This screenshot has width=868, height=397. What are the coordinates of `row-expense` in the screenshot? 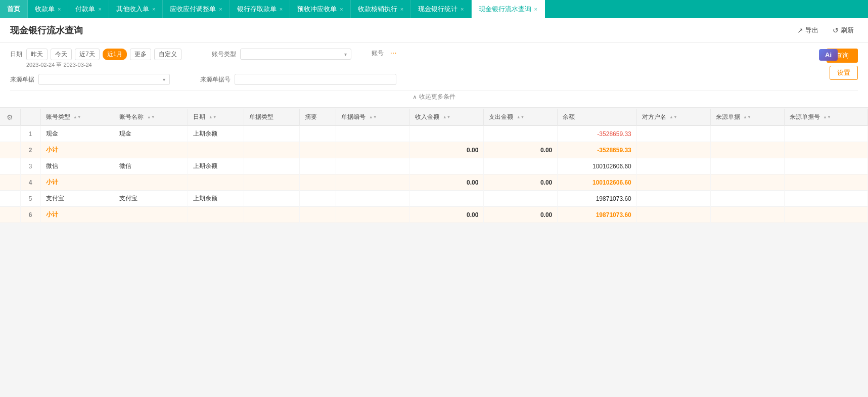 It's located at (521, 134).